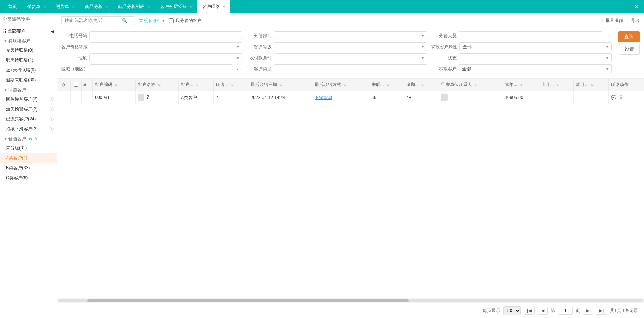 This screenshot has height=318, width=644. What do you see at coordinates (280, 98) in the screenshot?
I see `row-last-date: 2023-04-12 14:44:` at bounding box center [280, 98].